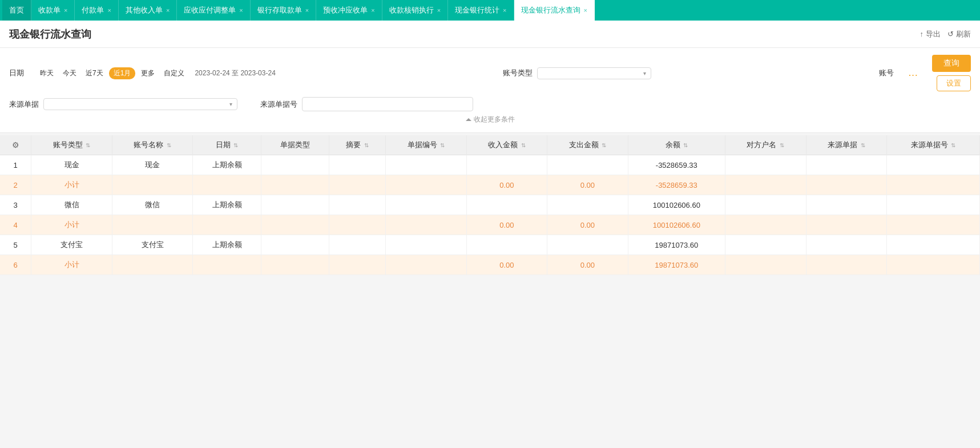 This screenshot has height=448, width=980. Describe the element at coordinates (210, 10) in the screenshot. I see `nav-tab-ar-ap-label: 应收应付调整单` at that location.